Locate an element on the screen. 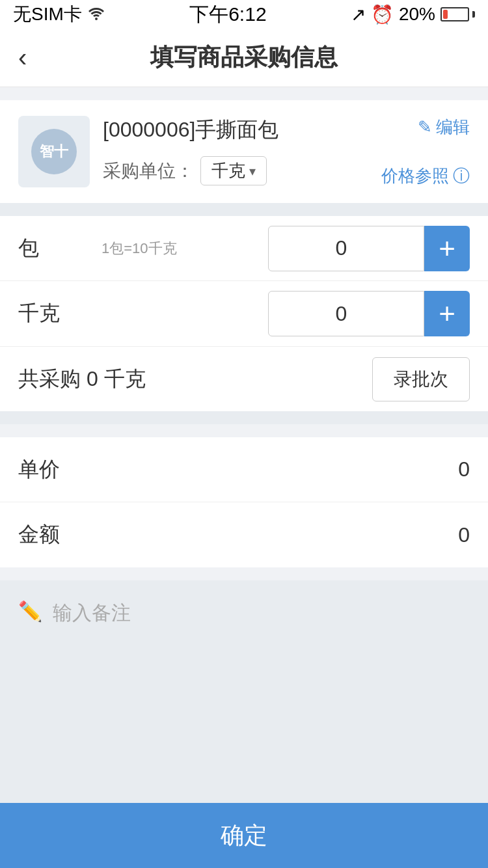  package-input-group: + is located at coordinates (369, 249).